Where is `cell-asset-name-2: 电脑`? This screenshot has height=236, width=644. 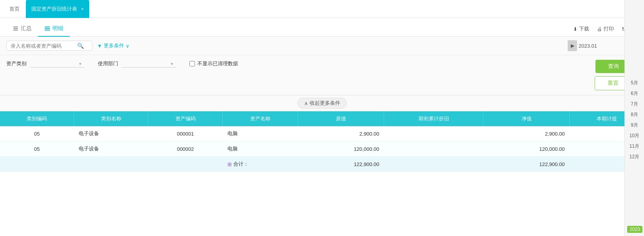 cell-asset-name-2: 电脑 is located at coordinates (260, 149).